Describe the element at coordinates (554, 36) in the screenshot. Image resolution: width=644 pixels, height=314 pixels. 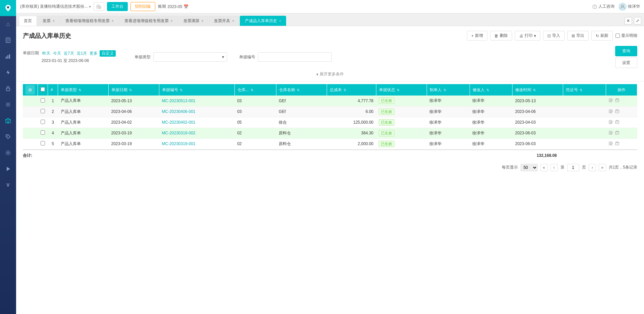
I see `import-btn: ⊡ 导入` at that location.